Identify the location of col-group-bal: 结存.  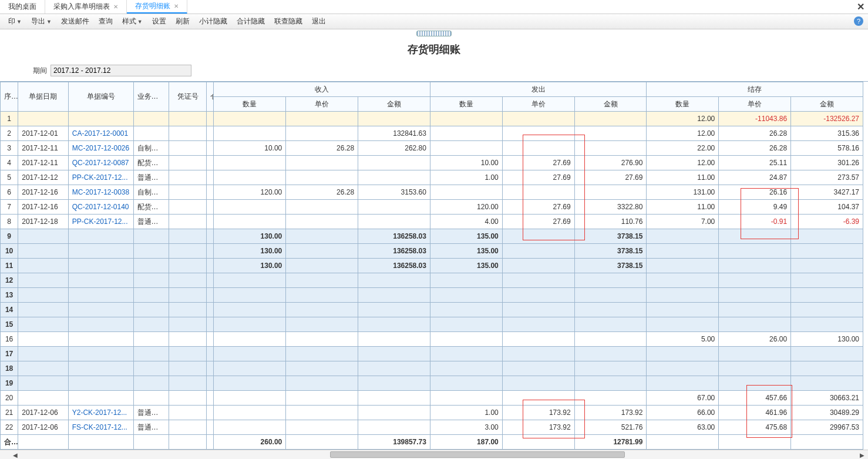
(755, 89).